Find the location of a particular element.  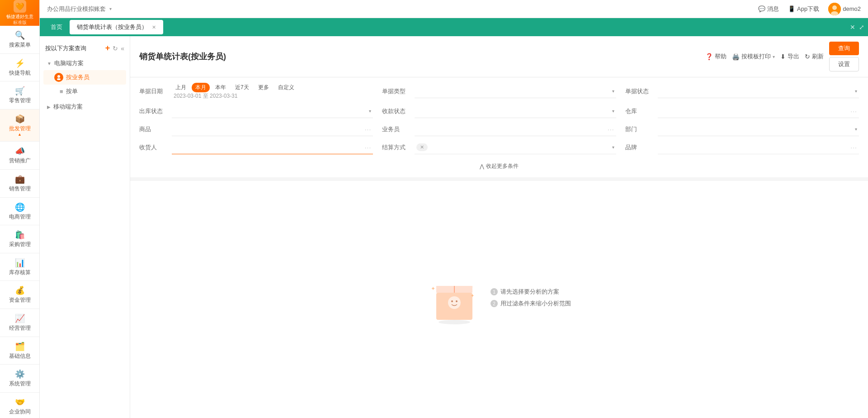

date-label: 单据日期 is located at coordinates (156, 91).